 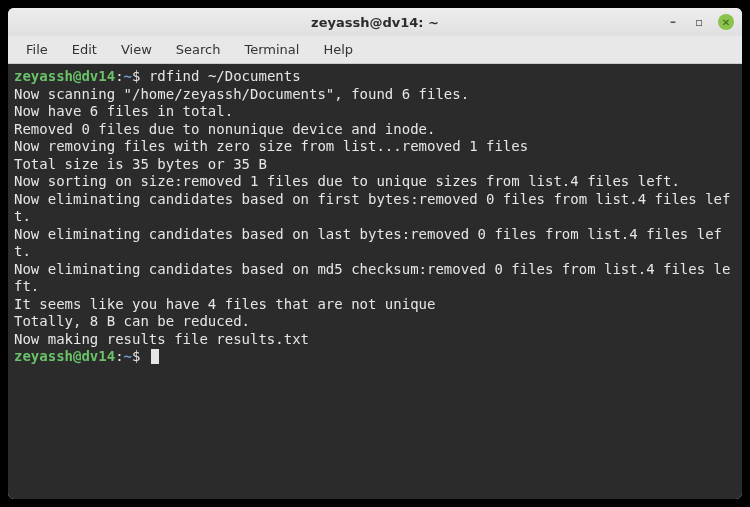 I want to click on output-line: Now making results file results.txt, so click(x=162, y=339).